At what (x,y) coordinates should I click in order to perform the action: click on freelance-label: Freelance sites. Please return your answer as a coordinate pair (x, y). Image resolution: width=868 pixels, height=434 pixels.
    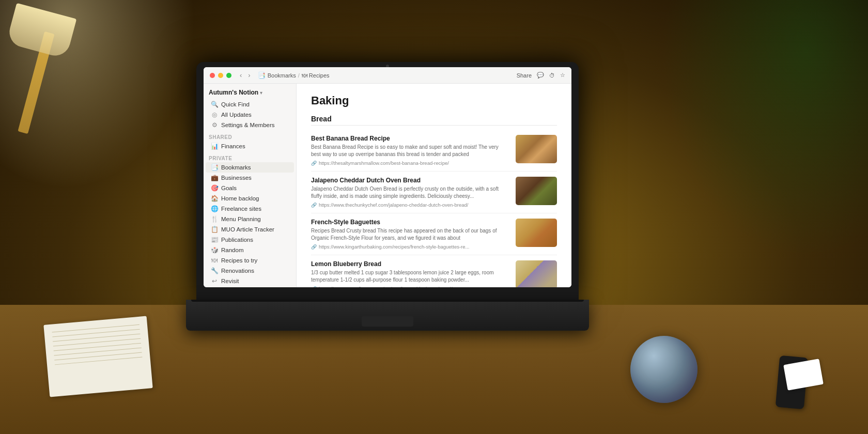
    Looking at the image, I should click on (241, 209).